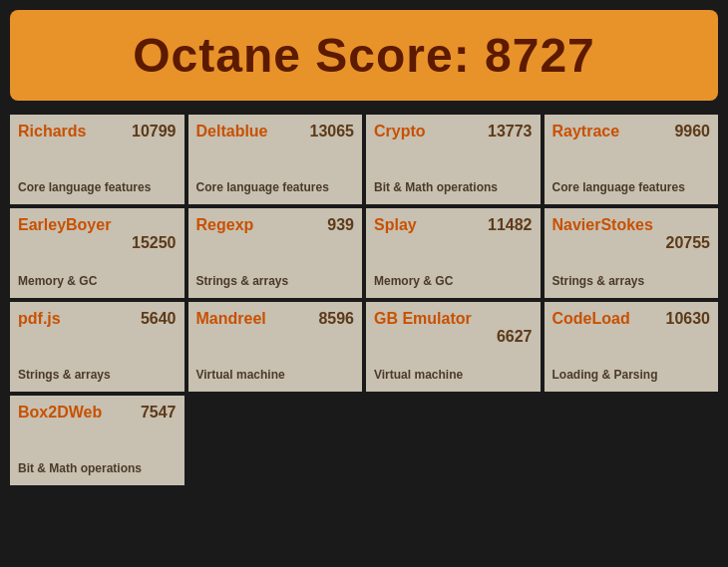 The image size is (728, 567). I want to click on card-score: 13773, so click(511, 132).